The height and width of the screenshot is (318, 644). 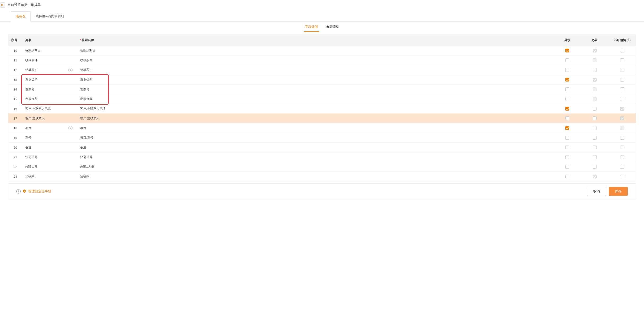 I want to click on row-display-name: 票据类型, so click(x=316, y=80).